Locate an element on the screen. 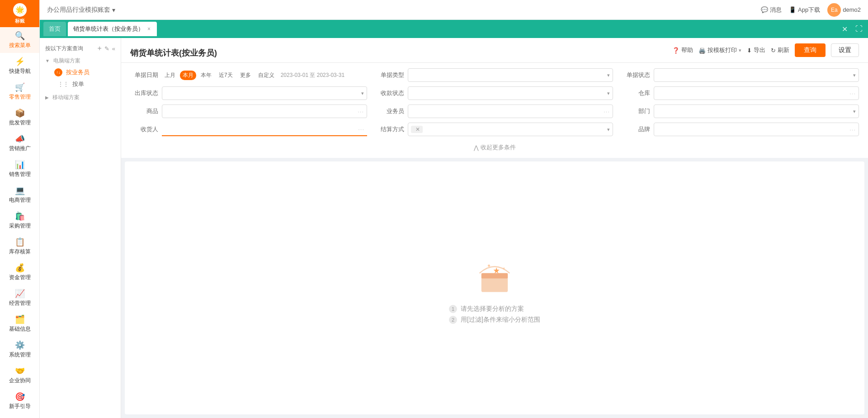  sidebar-item-appstore: 🔲 应用中心 is located at coordinates (20, 416).